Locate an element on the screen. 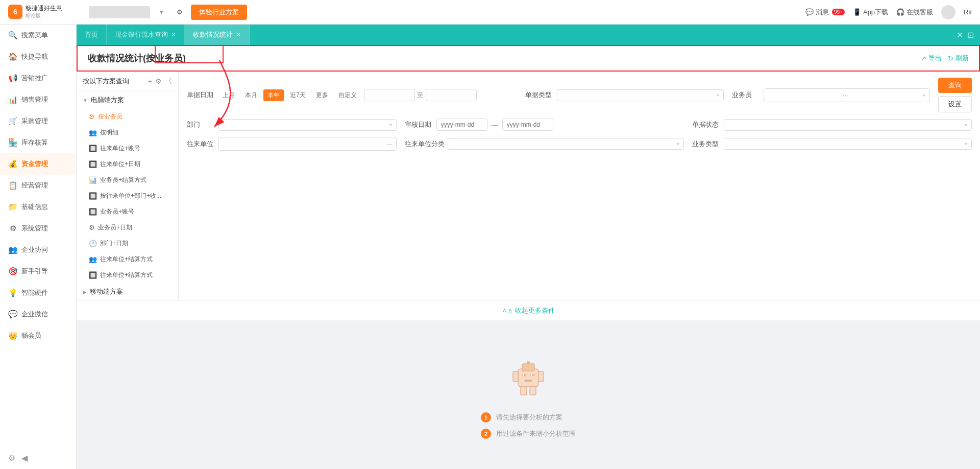 The image size is (980, 469). scheme-item-4: 📊 业务员+结算方式 is located at coordinates (128, 180).